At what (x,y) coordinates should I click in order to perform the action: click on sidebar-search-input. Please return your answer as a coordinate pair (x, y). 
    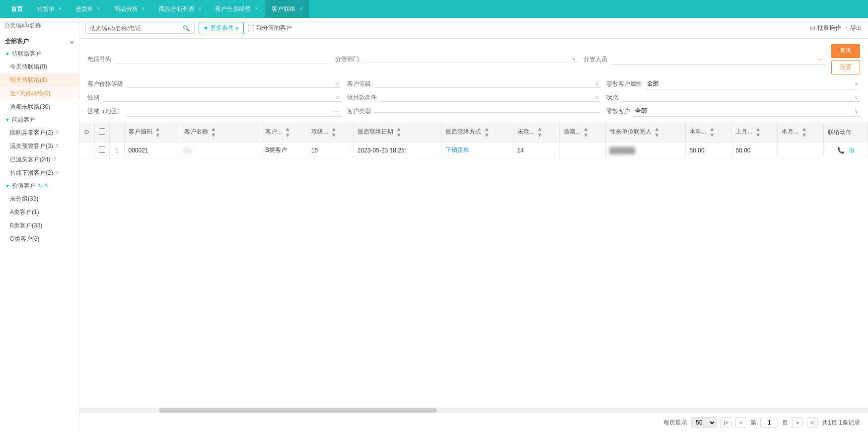
    Looking at the image, I should click on (41, 25).